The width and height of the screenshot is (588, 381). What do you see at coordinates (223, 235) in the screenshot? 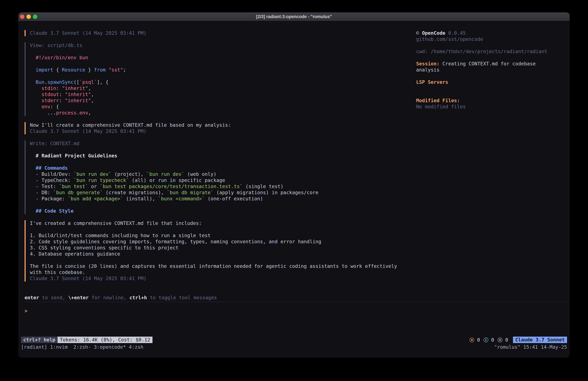
I see `line: 1. Build/lint/test commands including ho…` at bounding box center [223, 235].